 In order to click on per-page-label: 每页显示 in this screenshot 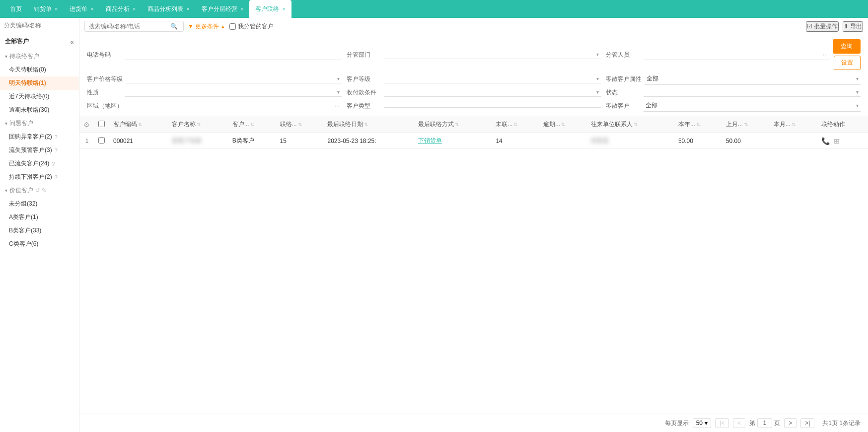, I will do `click(677, 423)`.